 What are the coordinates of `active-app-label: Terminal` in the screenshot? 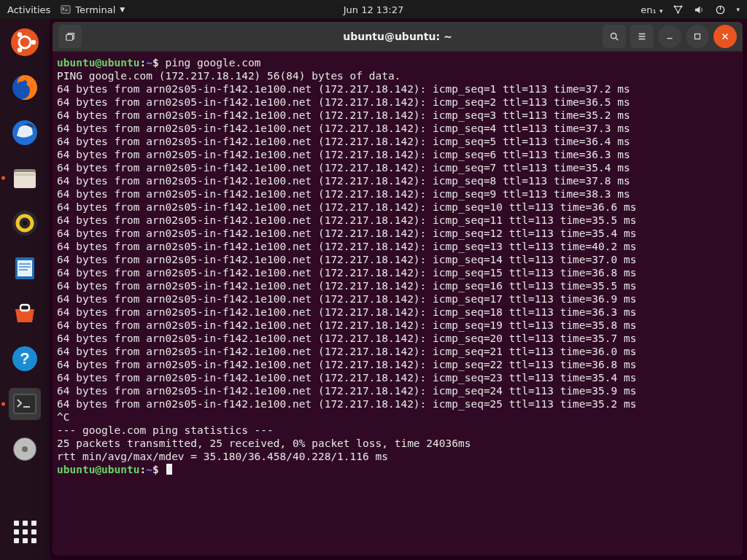 It's located at (95, 10).